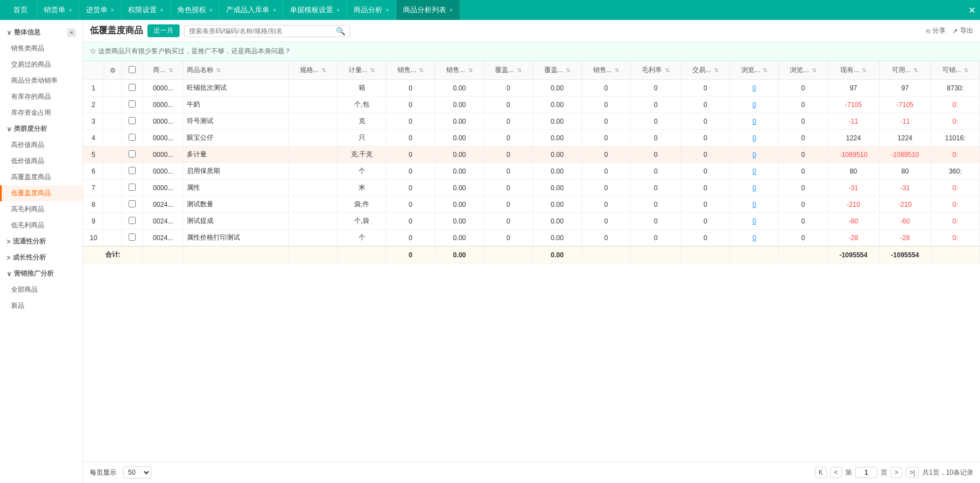 The image size is (980, 483). I want to click on sidebar-item-low-margin: 低毛利商品, so click(41, 225).